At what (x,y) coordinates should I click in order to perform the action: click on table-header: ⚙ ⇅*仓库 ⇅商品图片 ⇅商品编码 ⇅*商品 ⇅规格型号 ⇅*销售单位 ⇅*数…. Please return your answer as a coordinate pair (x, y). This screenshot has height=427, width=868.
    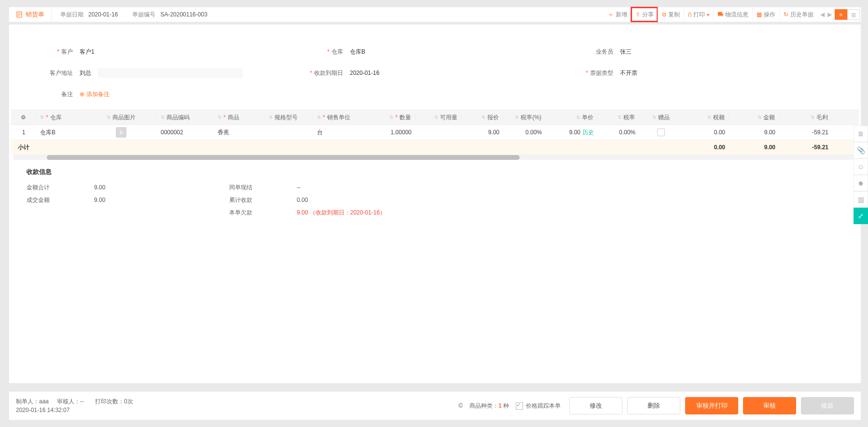
    Looking at the image, I should click on (435, 117).